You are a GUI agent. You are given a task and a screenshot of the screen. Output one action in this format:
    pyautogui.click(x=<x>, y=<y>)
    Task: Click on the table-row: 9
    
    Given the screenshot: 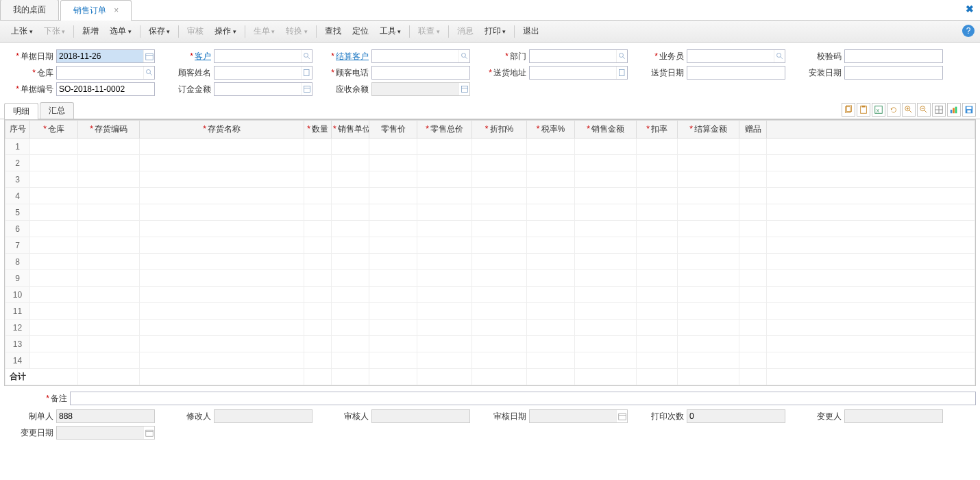 What is the action you would take?
    pyautogui.click(x=491, y=278)
    